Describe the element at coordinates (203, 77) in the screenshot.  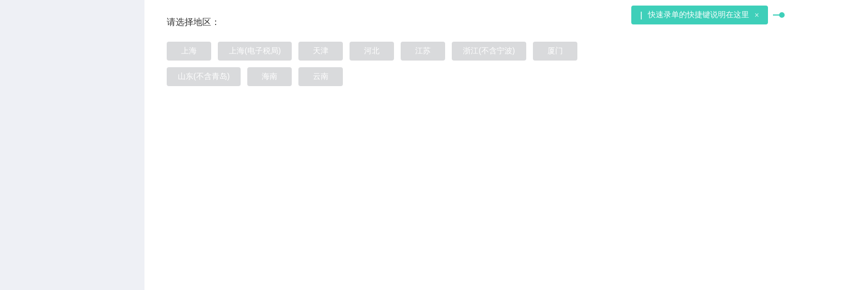
I see `region-button-shandong: 山东(不含青岛)` at that location.